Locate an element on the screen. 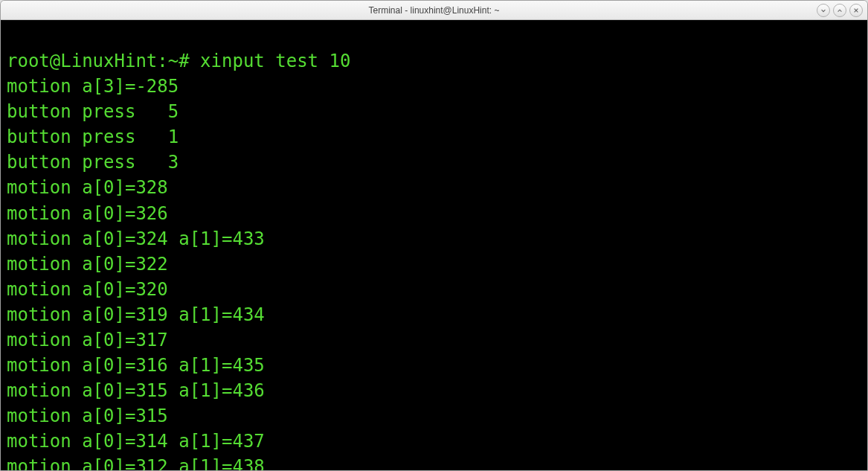 This screenshot has width=868, height=471. prompt: root@LinuxHint:~# is located at coordinates (98, 61).